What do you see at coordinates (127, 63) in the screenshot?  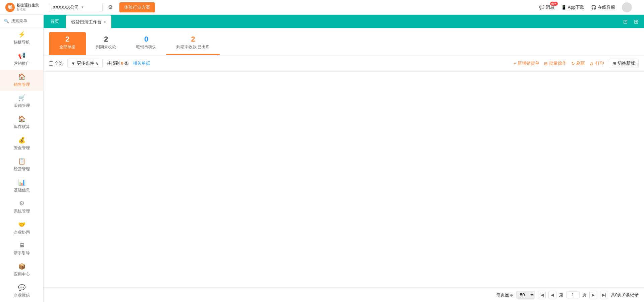 I see `found-unit: 条` at bounding box center [127, 63].